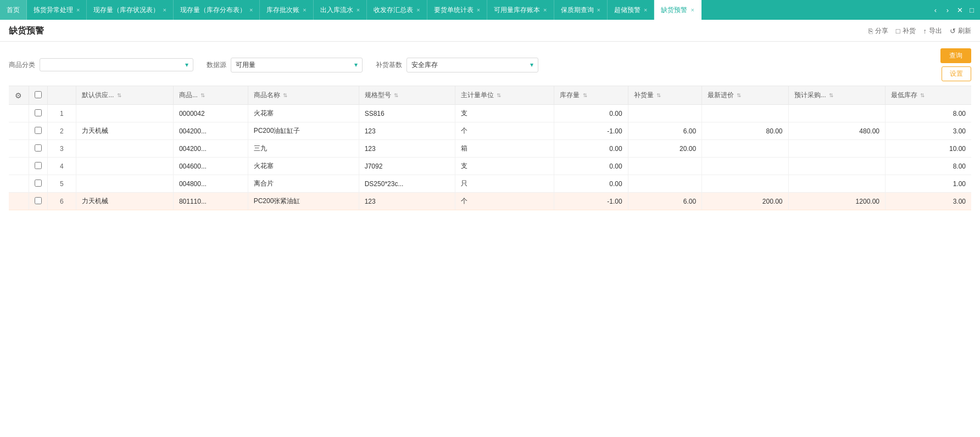 This screenshot has height=437, width=980. What do you see at coordinates (26, 31) in the screenshot?
I see `page-title: 缺货预警` at bounding box center [26, 31].